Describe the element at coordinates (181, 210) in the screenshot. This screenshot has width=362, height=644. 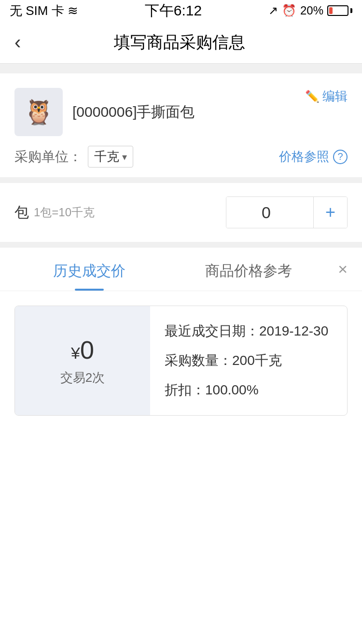
I see `quantity-section: 包 1包=10千克 +` at that location.